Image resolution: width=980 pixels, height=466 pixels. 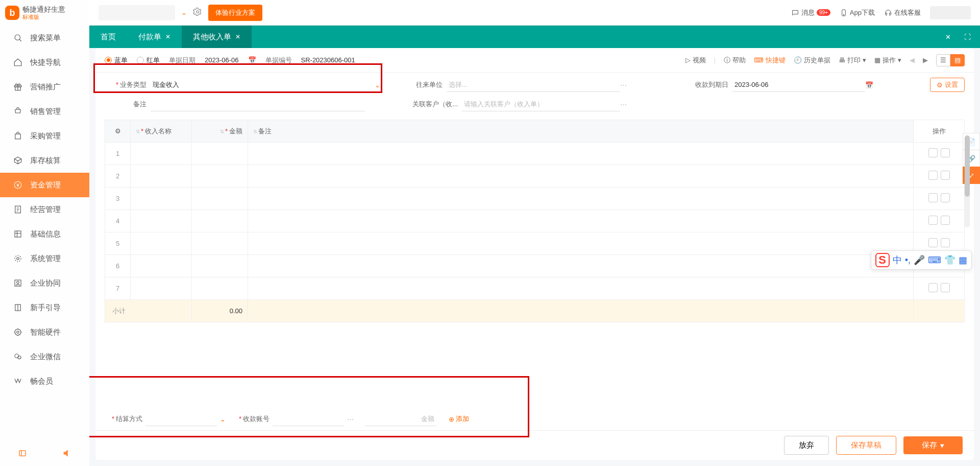 What do you see at coordinates (533, 85) in the screenshot?
I see `partner-input` at bounding box center [533, 85].